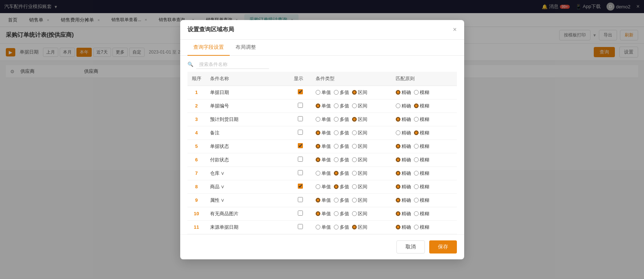  Describe the element at coordinates (211, 30) in the screenshot. I see `dialog-title: 设置查询区域布局` at that location.